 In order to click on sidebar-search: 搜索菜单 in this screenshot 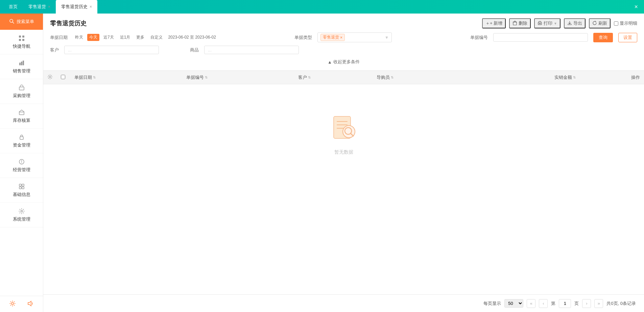, I will do `click(22, 22)`.